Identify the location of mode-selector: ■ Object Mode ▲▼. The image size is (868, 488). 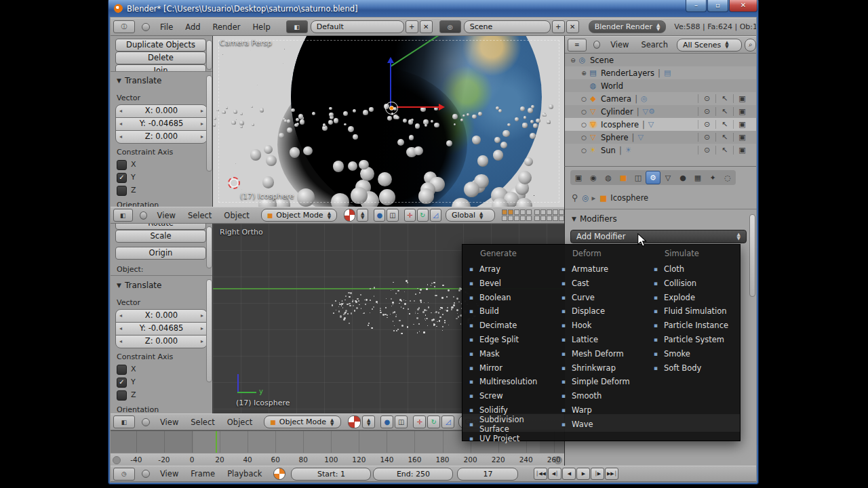
(299, 216).